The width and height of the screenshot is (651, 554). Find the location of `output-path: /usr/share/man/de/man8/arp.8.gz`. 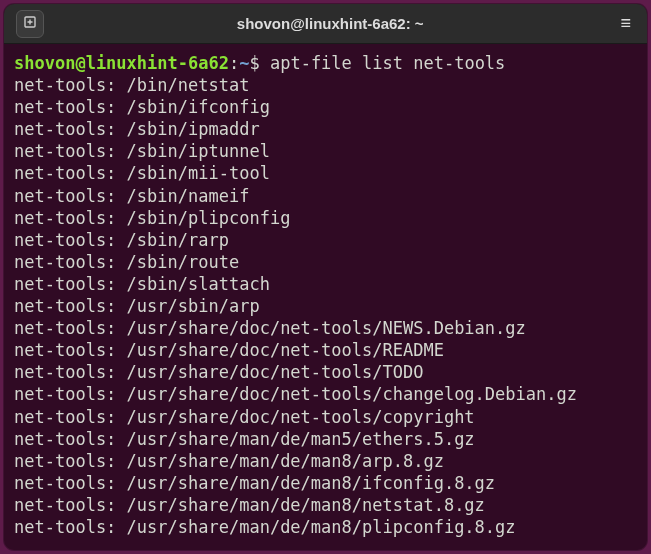

output-path: /usr/share/man/de/man8/arp.8.gz is located at coordinates (286, 461).